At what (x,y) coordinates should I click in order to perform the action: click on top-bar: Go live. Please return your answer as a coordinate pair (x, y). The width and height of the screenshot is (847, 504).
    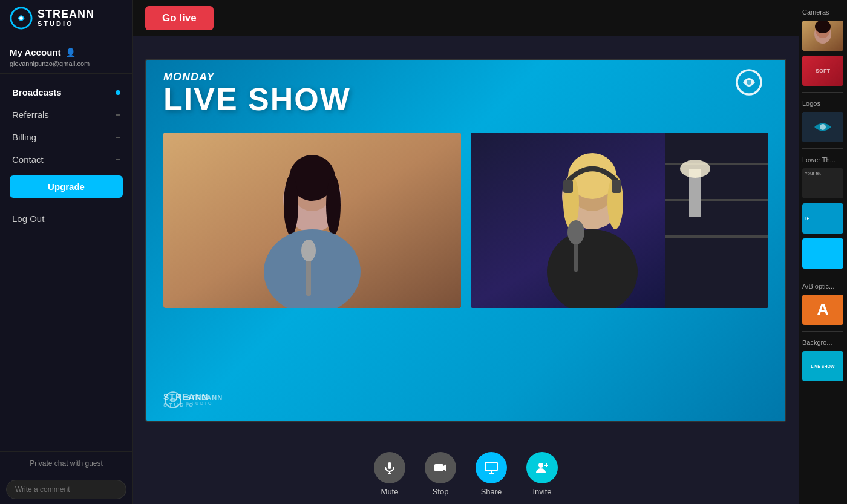
    Looking at the image, I should click on (466, 18).